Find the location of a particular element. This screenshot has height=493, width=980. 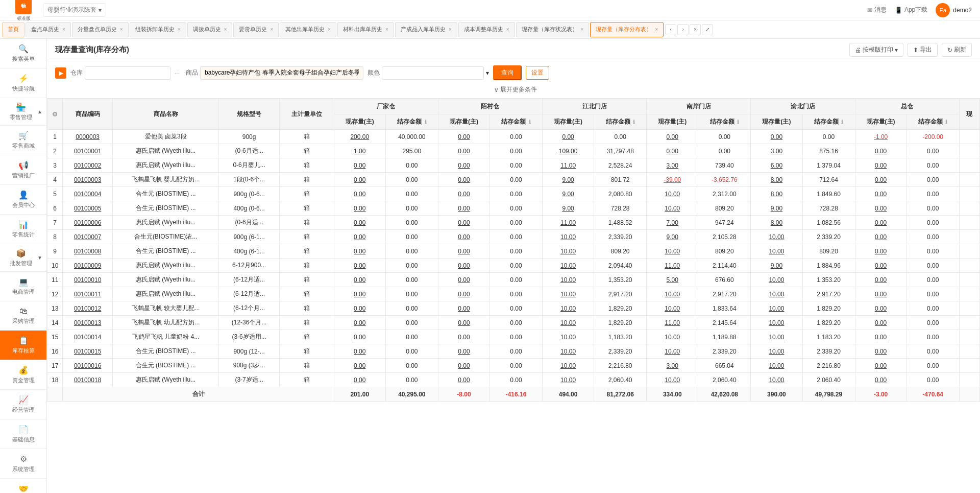

warehouse-input is located at coordinates (128, 73).